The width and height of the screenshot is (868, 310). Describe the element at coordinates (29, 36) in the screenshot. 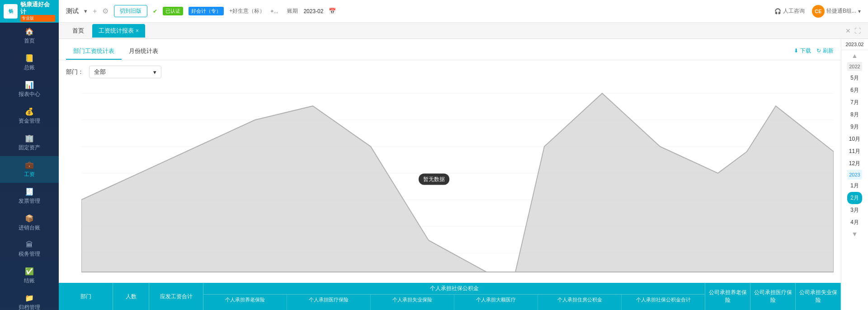

I see `sidebar-item-home: 🏠首页` at that location.